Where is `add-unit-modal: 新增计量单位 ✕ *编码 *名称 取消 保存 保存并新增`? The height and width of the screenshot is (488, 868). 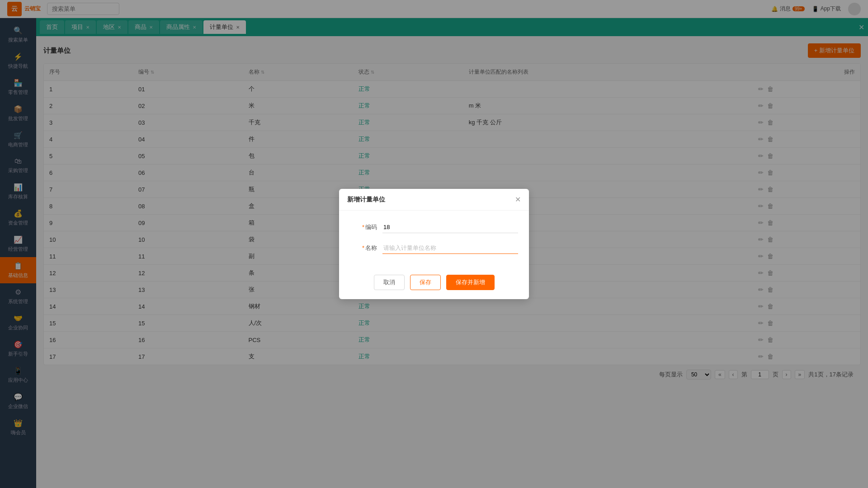 add-unit-modal: 新增计量单位 ✕ *编码 *名称 取消 保存 保存并新增 is located at coordinates (434, 244).